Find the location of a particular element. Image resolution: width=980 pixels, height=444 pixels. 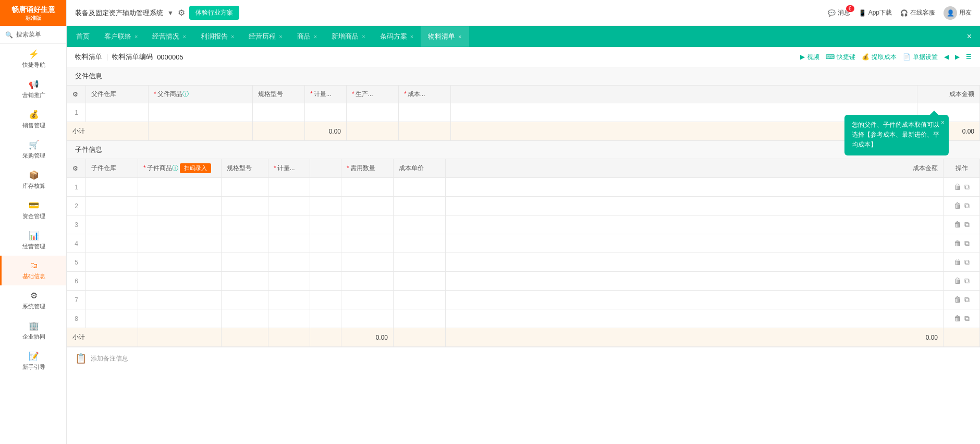

tab-barcode-close: × is located at coordinates (412, 37).